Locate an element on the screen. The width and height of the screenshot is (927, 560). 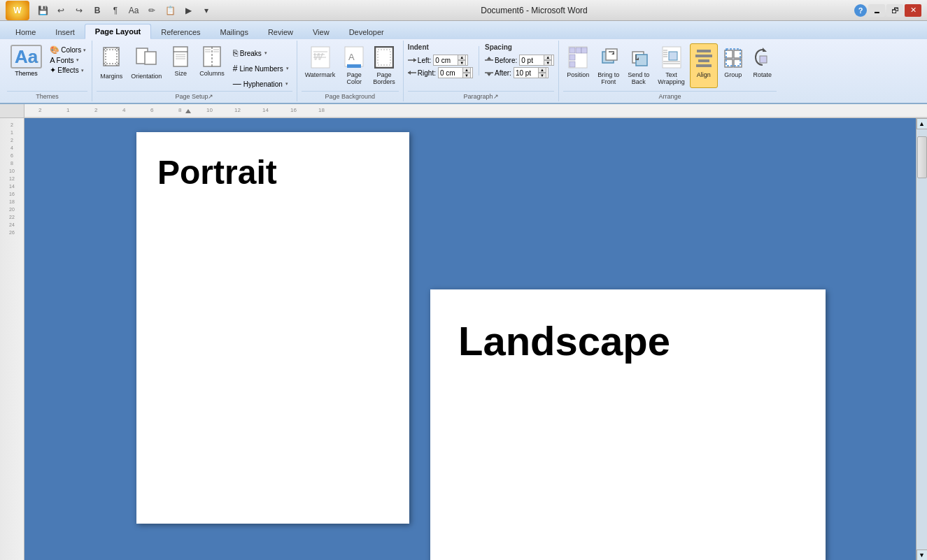
clipboard-quick-btn: 📋 is located at coordinates (170, 10).